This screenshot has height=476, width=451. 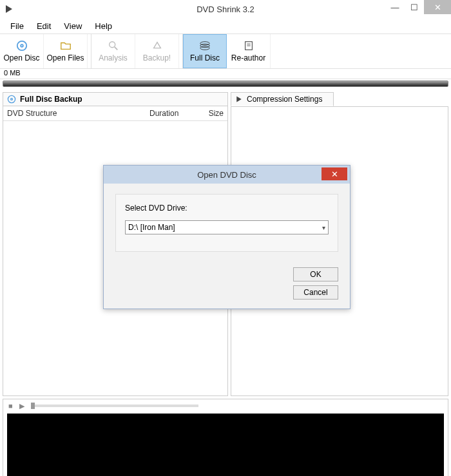 I want to click on reauthor-button: Re-author, so click(x=249, y=52).